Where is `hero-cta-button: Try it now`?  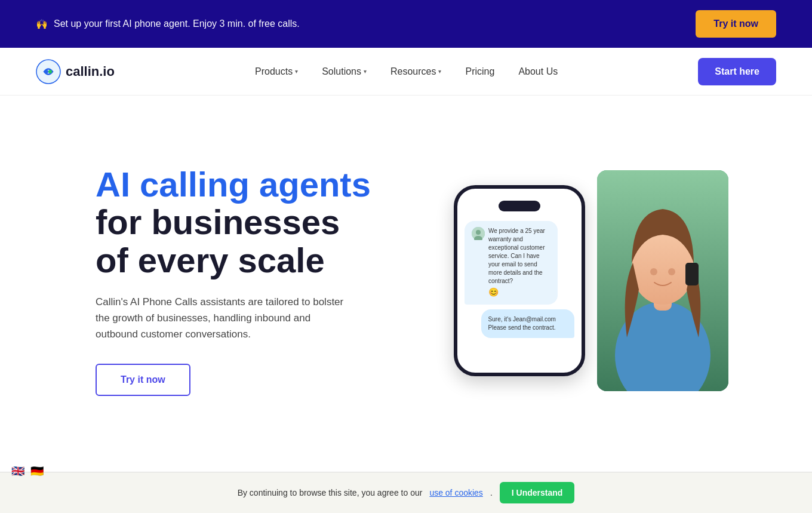
hero-cta-button: Try it now is located at coordinates (143, 380).